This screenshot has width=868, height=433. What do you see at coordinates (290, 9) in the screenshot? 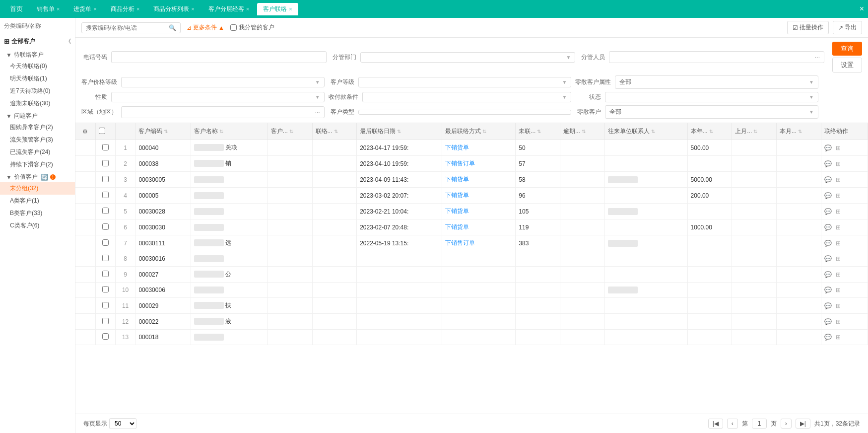
I see `close-tab-customer-contact: ×` at bounding box center [290, 9].